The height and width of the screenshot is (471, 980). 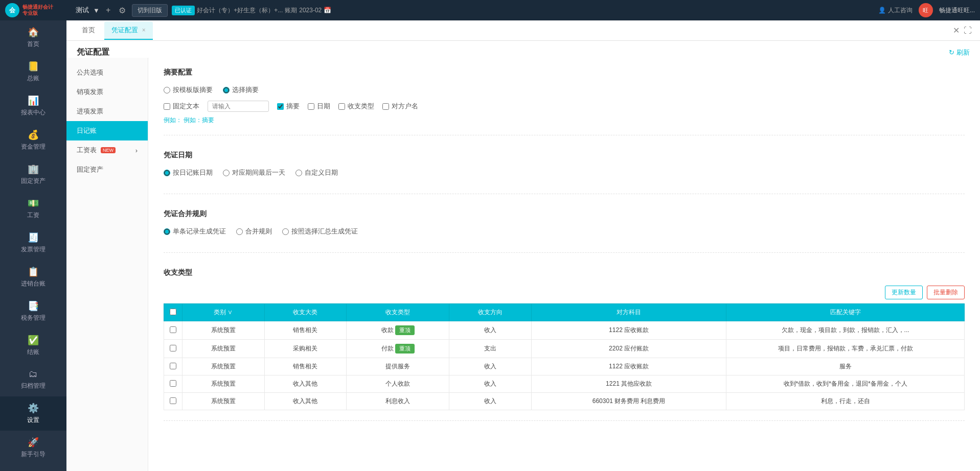 I want to click on summary-section: 摘要配置 按模板版摘要 选择摘要, so click(x=564, y=102).